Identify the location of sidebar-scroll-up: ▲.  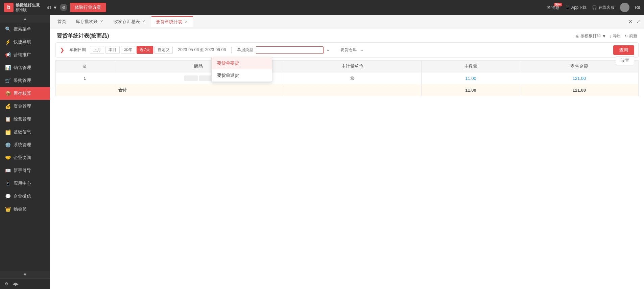
(25, 19).